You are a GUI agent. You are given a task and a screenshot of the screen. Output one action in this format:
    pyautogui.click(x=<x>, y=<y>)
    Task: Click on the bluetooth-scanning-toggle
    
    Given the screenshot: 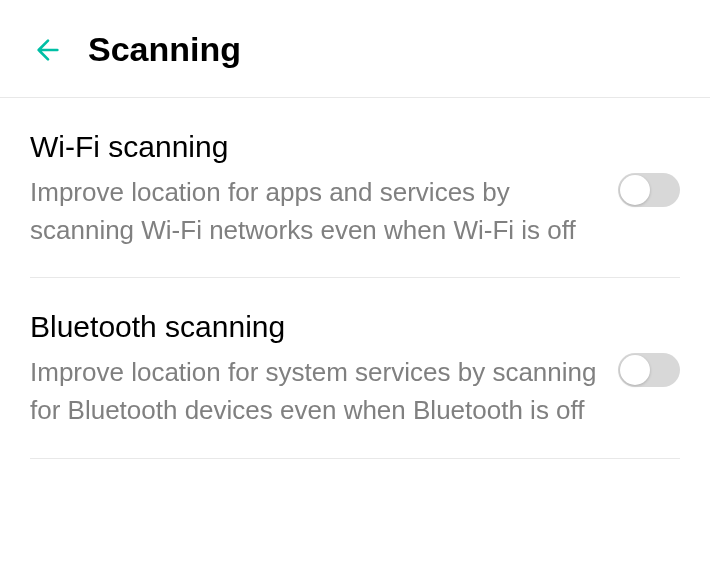 What is the action you would take?
    pyautogui.click(x=649, y=370)
    